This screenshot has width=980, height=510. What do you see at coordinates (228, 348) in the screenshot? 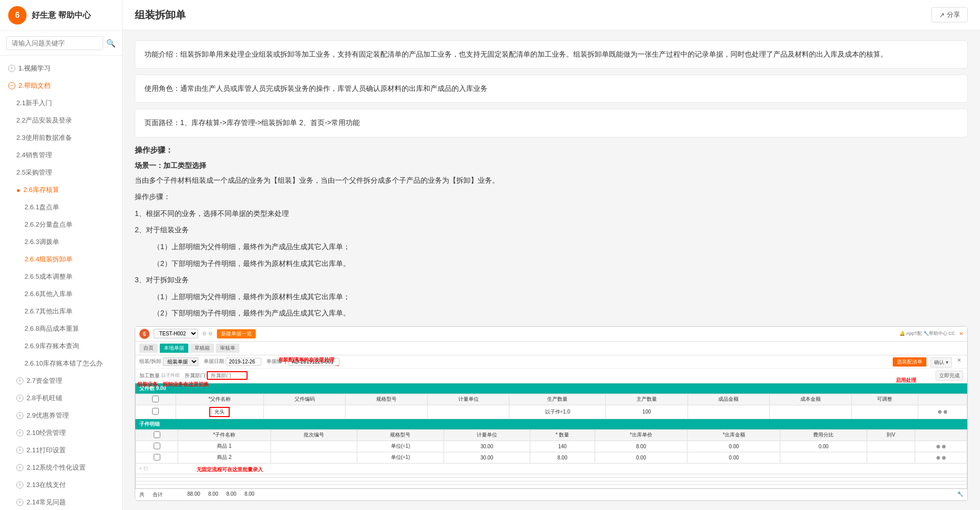
I see `tab3: 审核单` at bounding box center [228, 348].